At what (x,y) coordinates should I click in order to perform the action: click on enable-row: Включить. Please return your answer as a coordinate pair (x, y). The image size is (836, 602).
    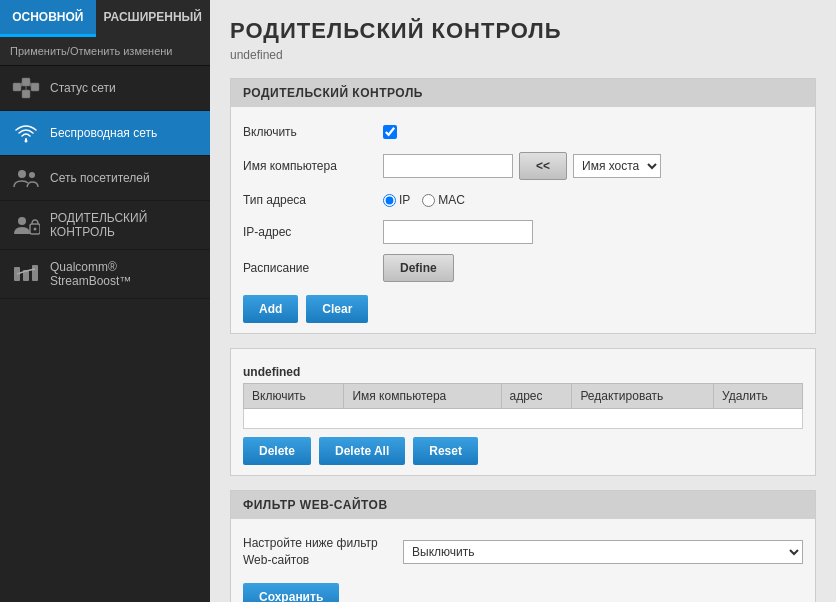
    Looking at the image, I should click on (523, 132).